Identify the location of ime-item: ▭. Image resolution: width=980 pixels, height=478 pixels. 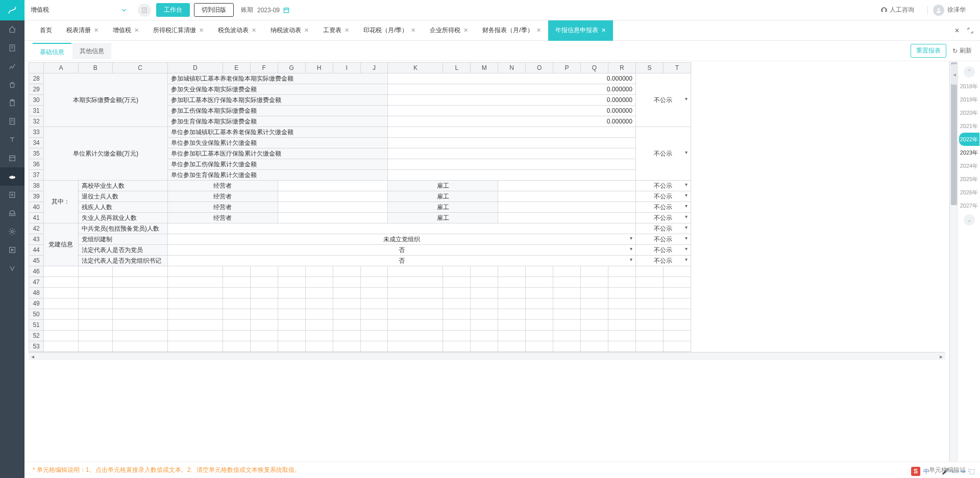
(955, 471).